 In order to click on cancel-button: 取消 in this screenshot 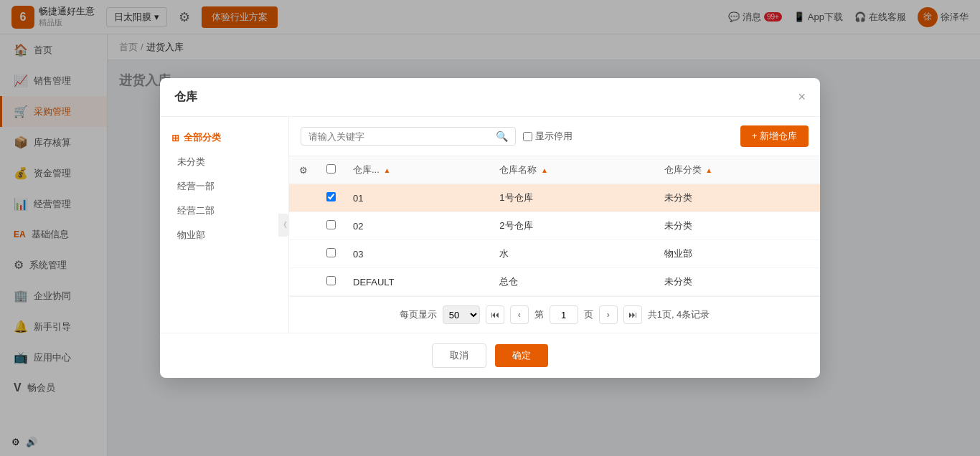, I will do `click(459, 356)`.